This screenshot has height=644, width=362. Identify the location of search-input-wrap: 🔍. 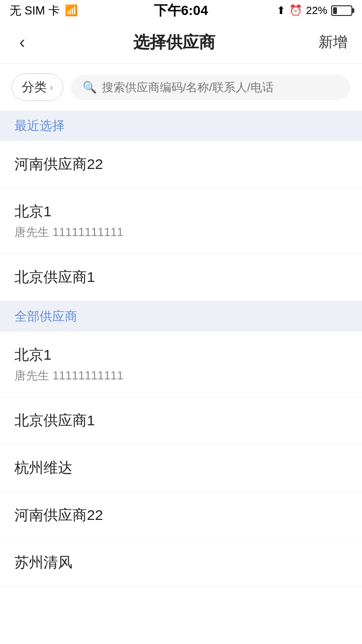
(210, 87).